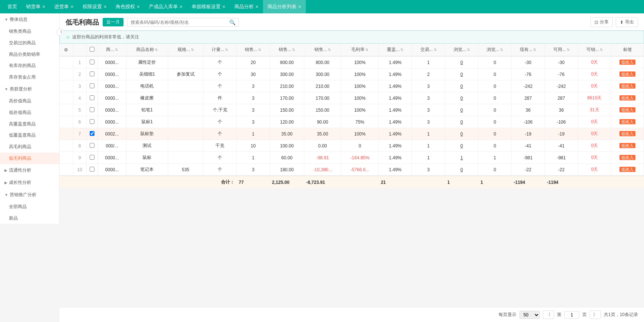 The image size is (644, 322). Describe the element at coordinates (147, 146) in the screenshot. I see `cell-name: 测试` at that location.